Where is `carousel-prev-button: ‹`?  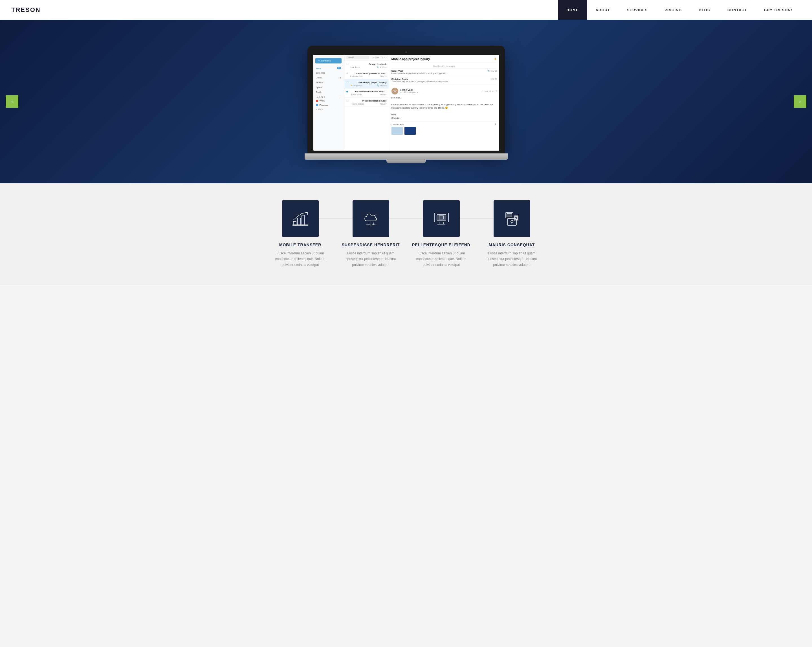
carousel-prev-button: ‹ is located at coordinates (12, 102).